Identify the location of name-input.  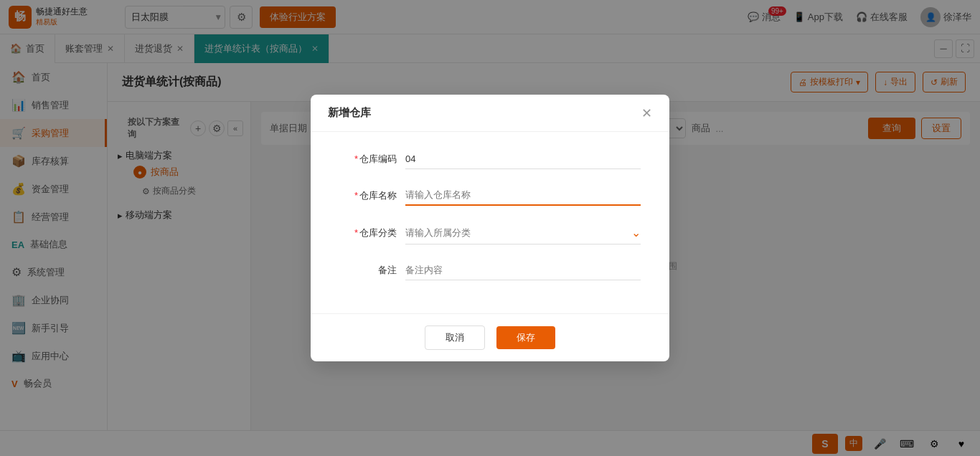
(523, 195).